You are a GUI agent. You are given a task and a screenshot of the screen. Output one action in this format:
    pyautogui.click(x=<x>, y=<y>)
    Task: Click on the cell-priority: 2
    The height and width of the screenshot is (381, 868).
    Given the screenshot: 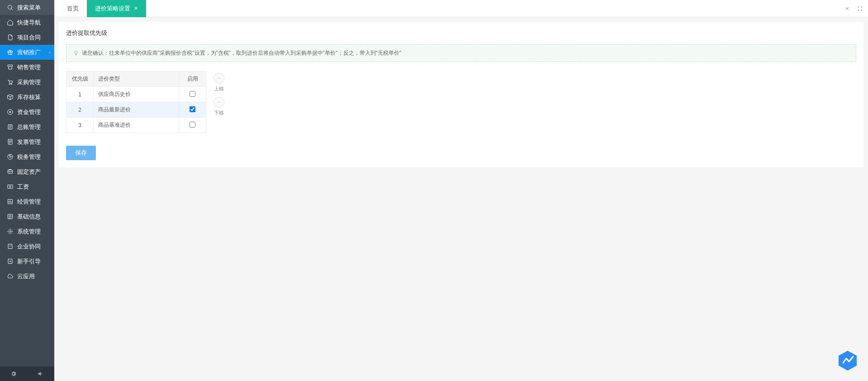 What is the action you would take?
    pyautogui.click(x=80, y=110)
    